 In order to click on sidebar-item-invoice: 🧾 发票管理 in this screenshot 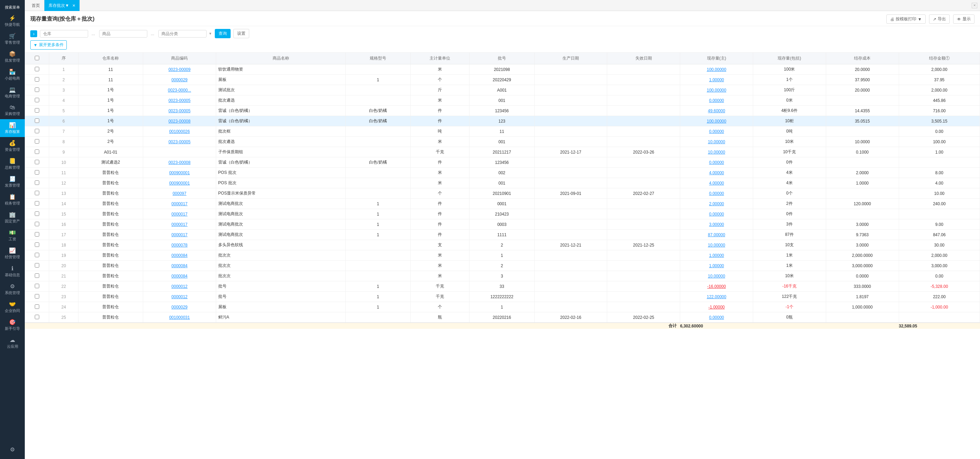, I will do `click(12, 182)`.